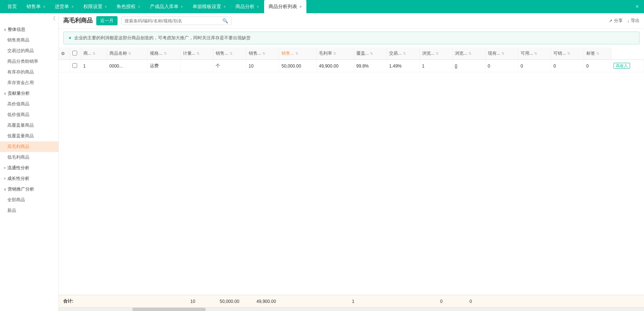 This screenshot has height=311, width=644. Describe the element at coordinates (469, 66) in the screenshot. I see `cell-browse1: 0` at that location.